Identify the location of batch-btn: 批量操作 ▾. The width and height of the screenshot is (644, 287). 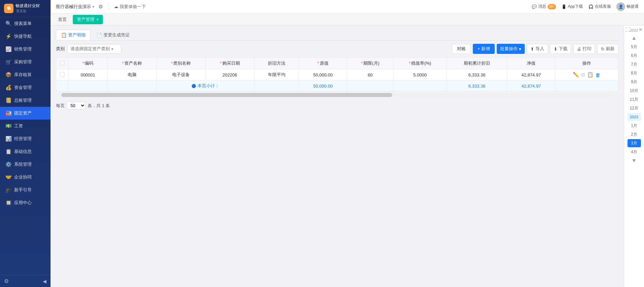
(511, 49).